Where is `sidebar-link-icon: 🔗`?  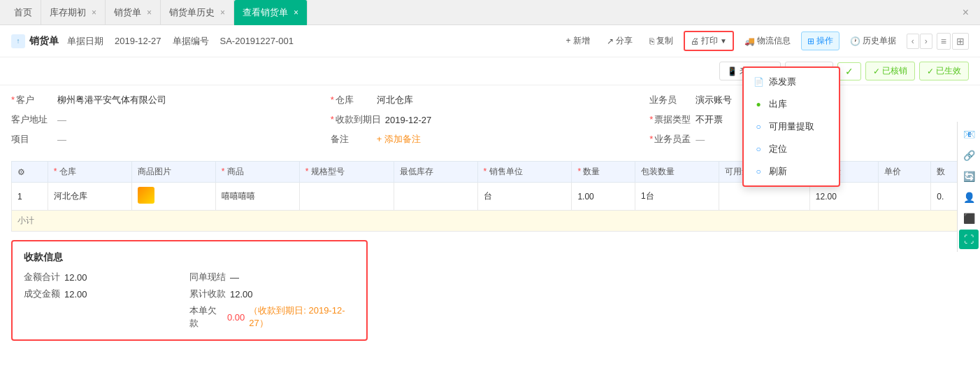 sidebar-link-icon: 🔗 is located at coordinates (969, 155).